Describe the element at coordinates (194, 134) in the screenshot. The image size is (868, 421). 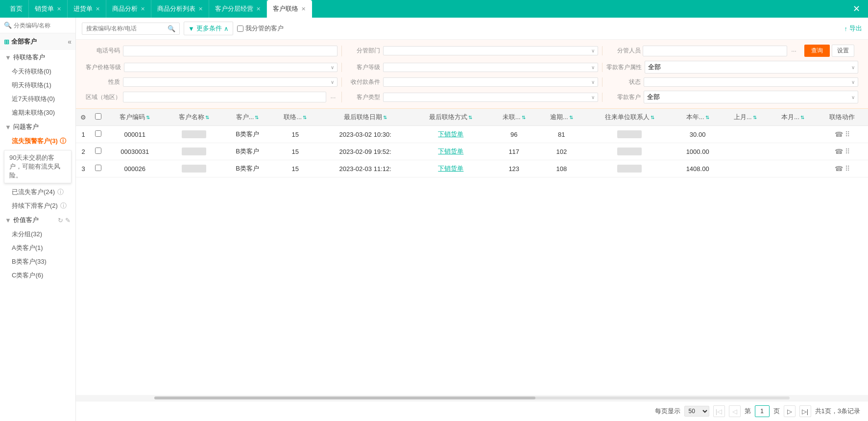
I see `blurred-name: ████` at that location.